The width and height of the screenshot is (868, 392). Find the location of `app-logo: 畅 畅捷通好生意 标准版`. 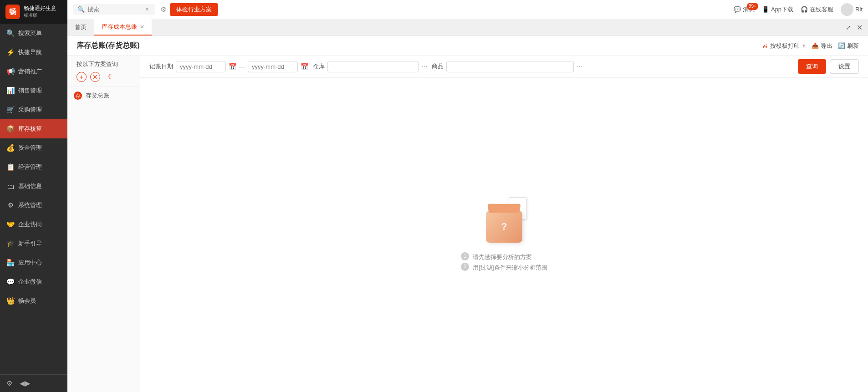

app-logo: 畅 畅捷通好生意 标准版 is located at coordinates (34, 12).